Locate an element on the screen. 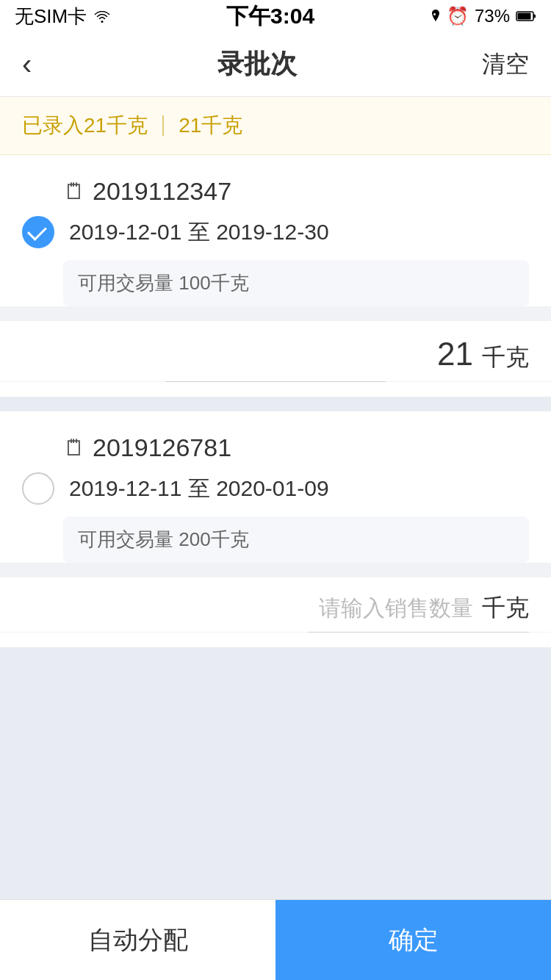 The width and height of the screenshot is (551, 980). info-value: 21千克 is located at coordinates (210, 126).